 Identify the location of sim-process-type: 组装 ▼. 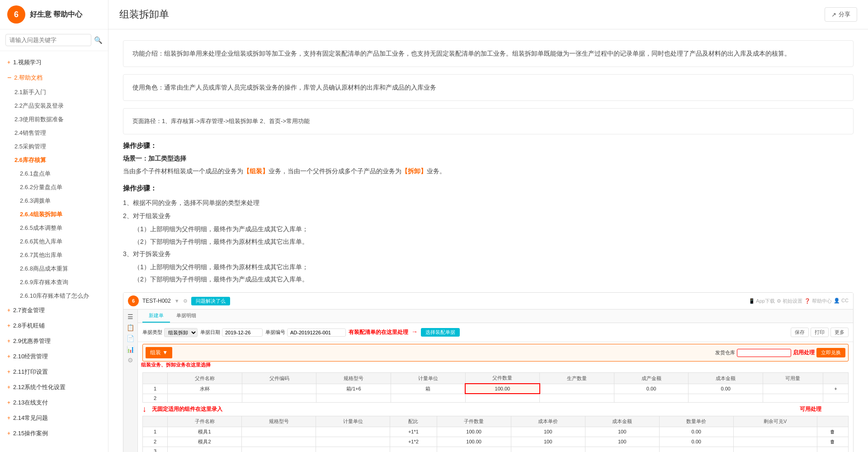
(159, 353).